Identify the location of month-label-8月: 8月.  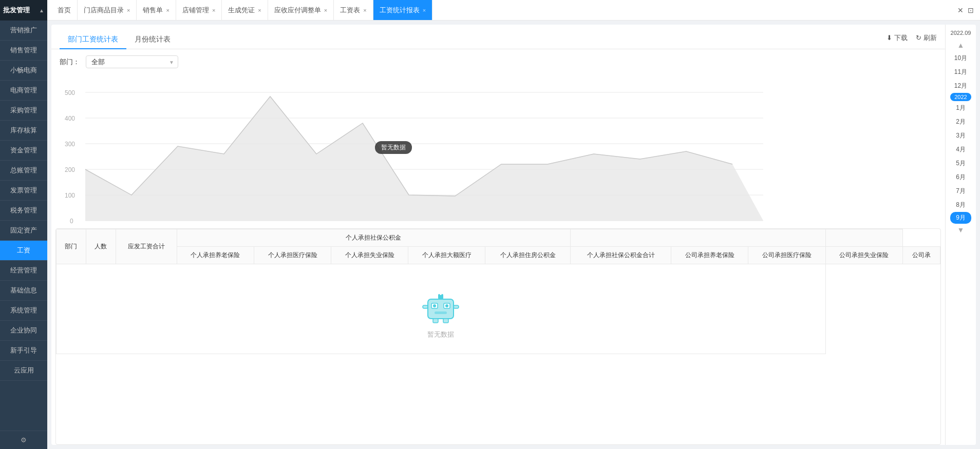
(960, 205).